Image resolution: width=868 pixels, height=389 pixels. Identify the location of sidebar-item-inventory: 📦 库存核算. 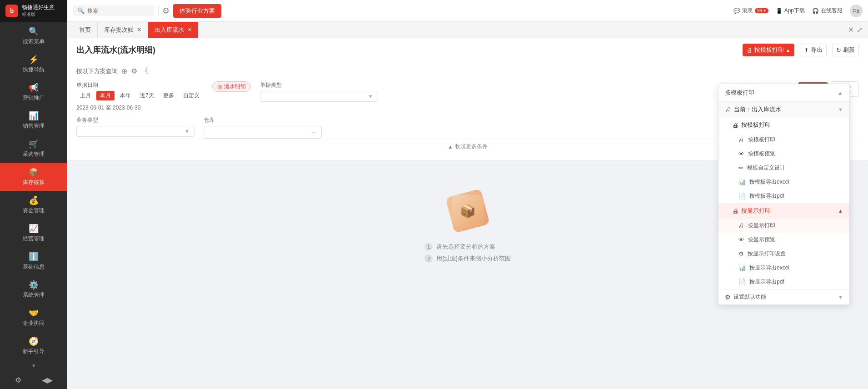
(34, 177).